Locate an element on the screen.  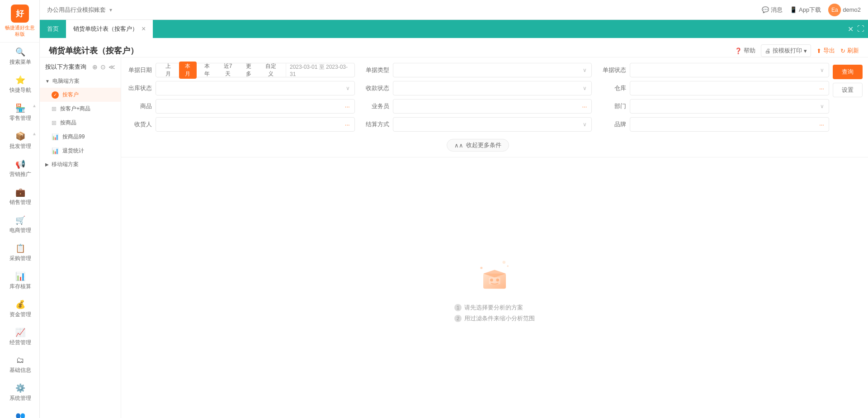
date-btn-more: 更多 is located at coordinates (249, 70).